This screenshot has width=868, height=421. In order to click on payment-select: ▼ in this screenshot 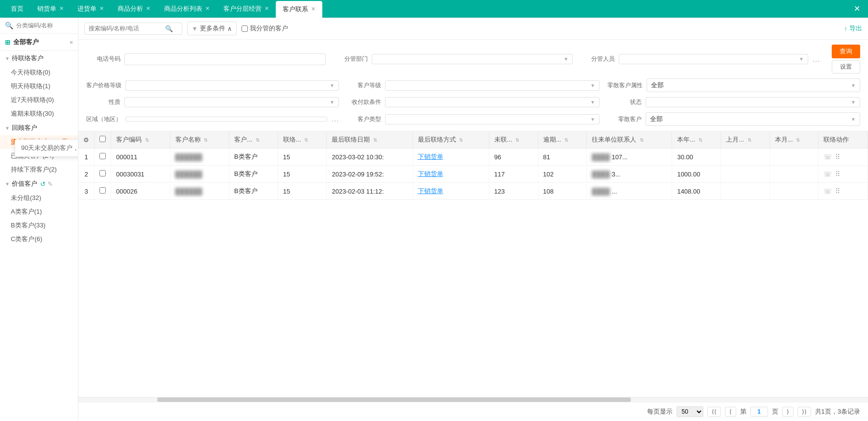, I will do `click(492, 102)`.